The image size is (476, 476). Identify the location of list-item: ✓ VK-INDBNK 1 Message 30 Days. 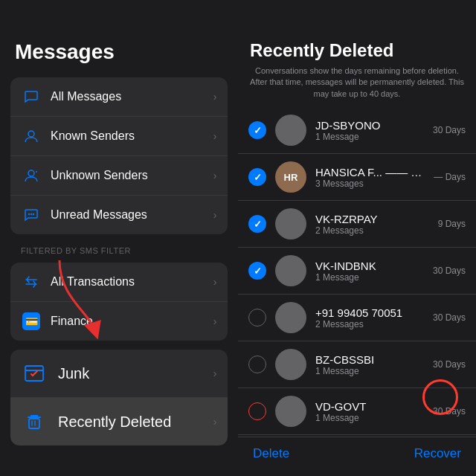
(357, 271).